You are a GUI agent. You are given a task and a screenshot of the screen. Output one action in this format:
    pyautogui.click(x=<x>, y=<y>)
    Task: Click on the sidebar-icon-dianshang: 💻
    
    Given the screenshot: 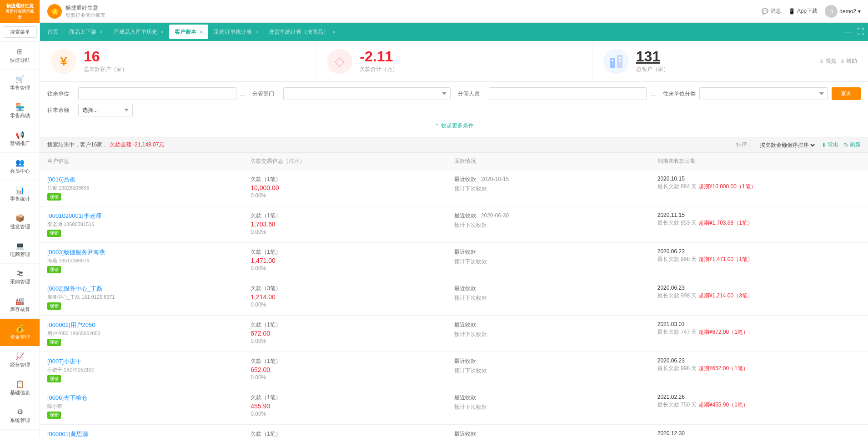 What is the action you would take?
    pyautogui.click(x=20, y=246)
    